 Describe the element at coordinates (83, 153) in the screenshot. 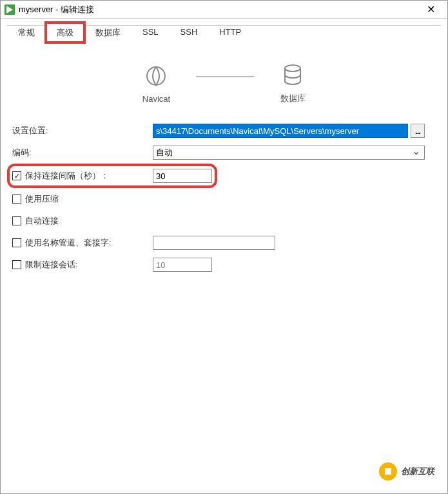

I see `encoding-label: 编码:` at that location.